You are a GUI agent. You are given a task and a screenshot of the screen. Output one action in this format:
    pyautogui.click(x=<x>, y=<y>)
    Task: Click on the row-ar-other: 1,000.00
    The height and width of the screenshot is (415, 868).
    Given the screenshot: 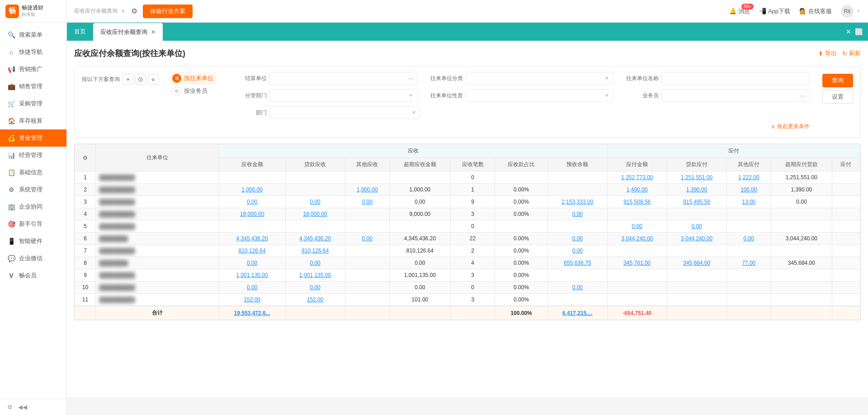 What is the action you would take?
    pyautogui.click(x=367, y=190)
    